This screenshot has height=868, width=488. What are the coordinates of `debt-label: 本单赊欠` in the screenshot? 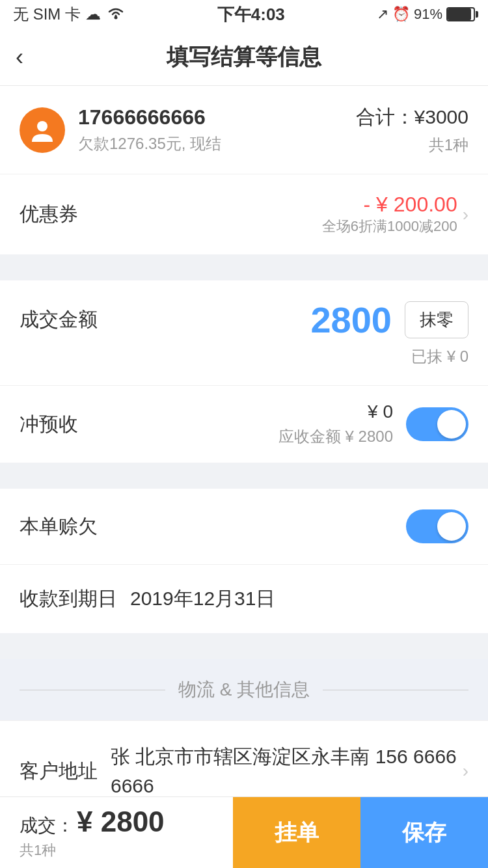 It's located at (59, 527).